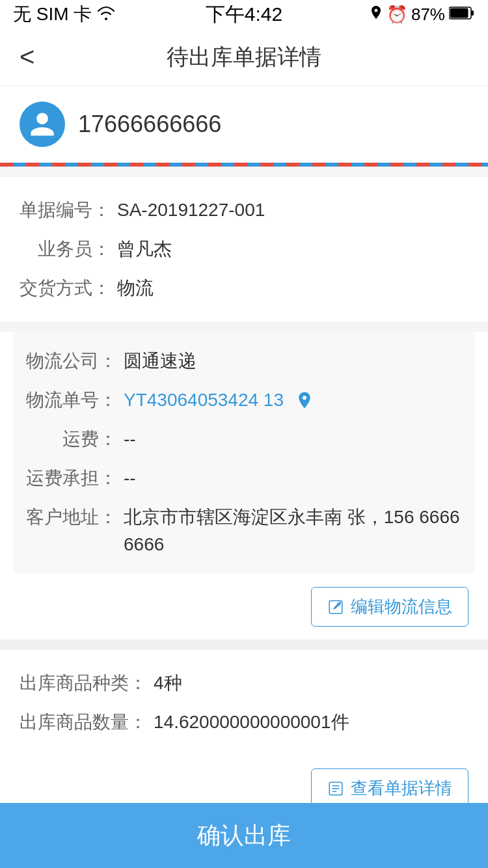  I want to click on company-row: 物流公司： 圆通速递, so click(244, 361).